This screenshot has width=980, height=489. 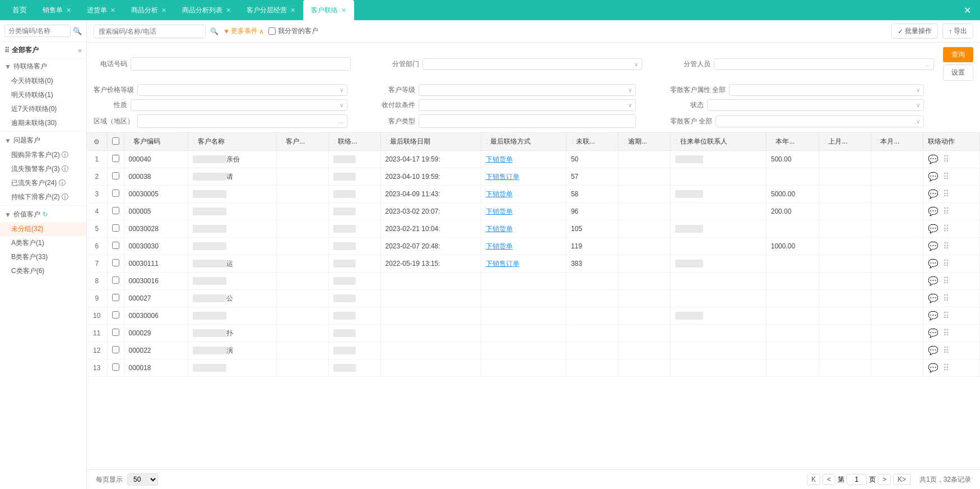 I want to click on query-button: 查询, so click(x=958, y=55).